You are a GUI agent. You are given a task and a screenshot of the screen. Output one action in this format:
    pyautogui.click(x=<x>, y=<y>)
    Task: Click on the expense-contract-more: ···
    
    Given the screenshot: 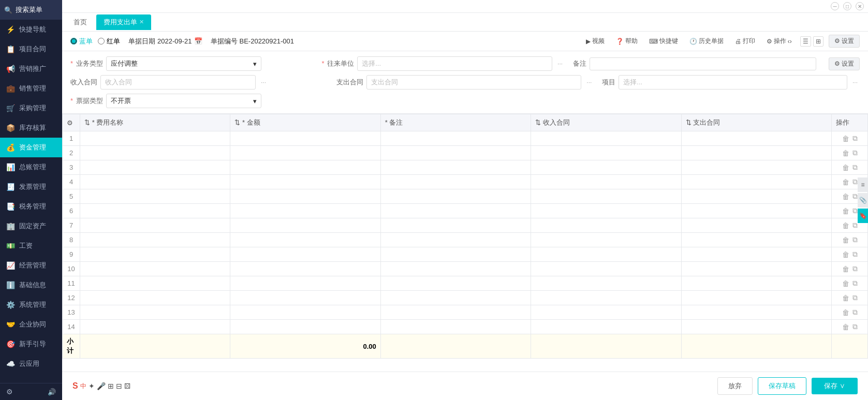 What is the action you would take?
    pyautogui.click(x=589, y=82)
    